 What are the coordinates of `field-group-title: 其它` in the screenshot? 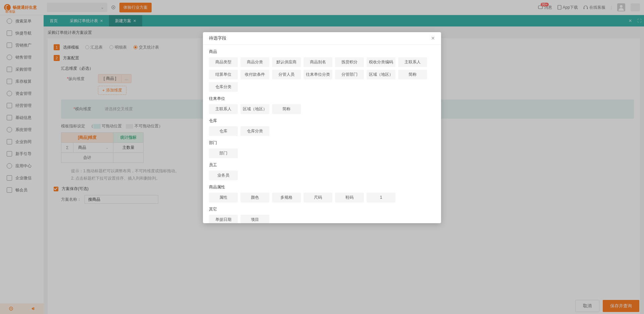 It's located at (322, 209).